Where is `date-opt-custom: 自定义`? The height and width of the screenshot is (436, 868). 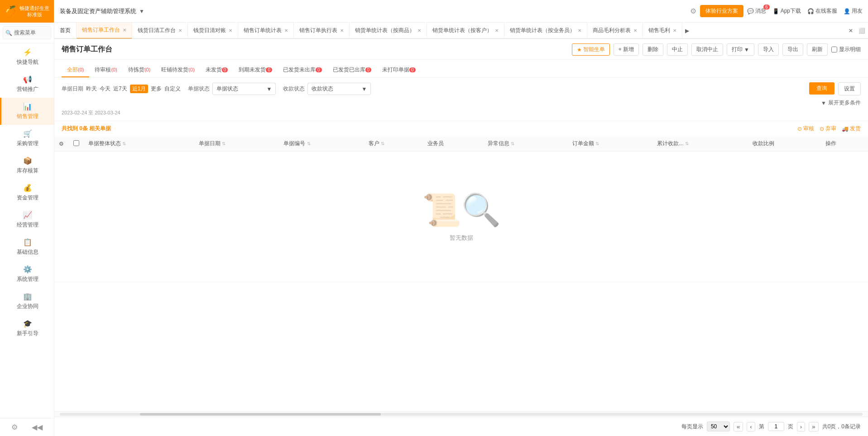
date-opt-custom: 自定义 is located at coordinates (173, 89).